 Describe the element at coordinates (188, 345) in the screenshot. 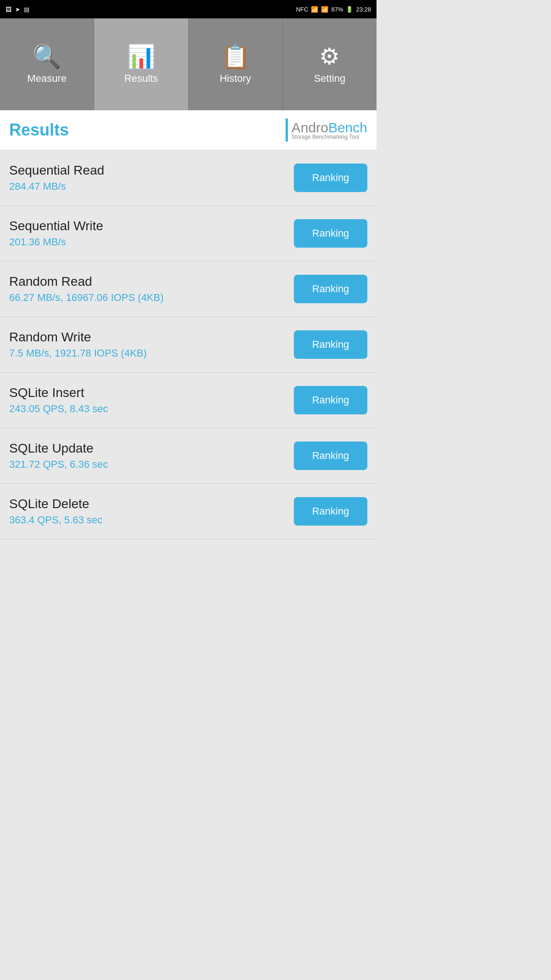

I see `benchmark-row: Random Write7.5 MB/s, 1921.78 IOPS (4KB)…` at that location.